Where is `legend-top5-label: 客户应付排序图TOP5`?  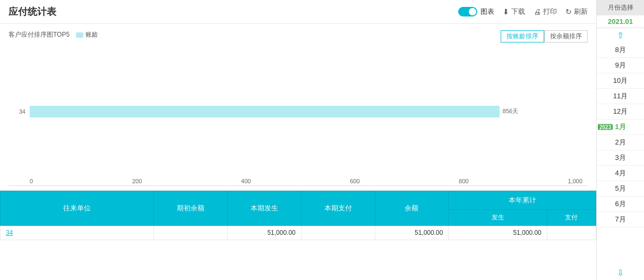
legend-top5-label: 客户应付排序图TOP5 is located at coordinates (39, 35).